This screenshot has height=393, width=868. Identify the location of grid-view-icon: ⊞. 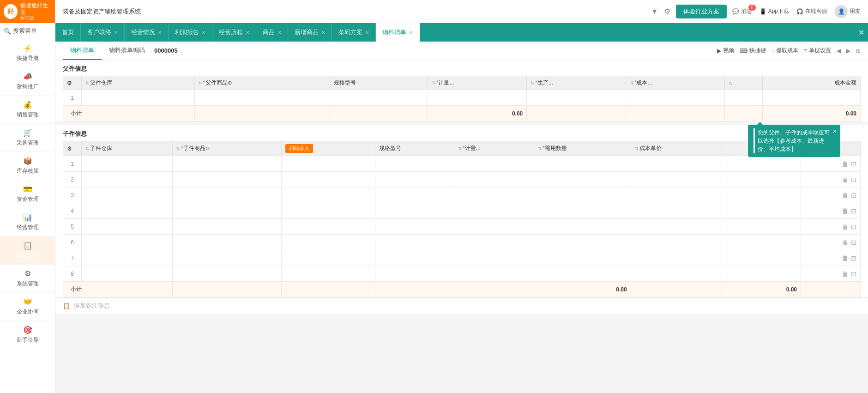
(858, 51).